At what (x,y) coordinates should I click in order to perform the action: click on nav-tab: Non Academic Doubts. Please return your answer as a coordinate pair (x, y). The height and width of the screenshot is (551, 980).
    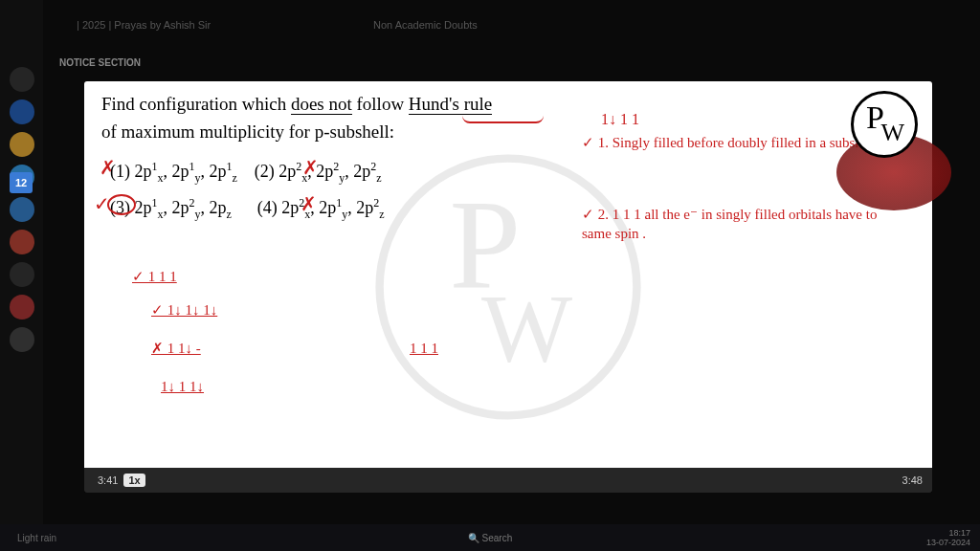
    Looking at the image, I should click on (425, 25).